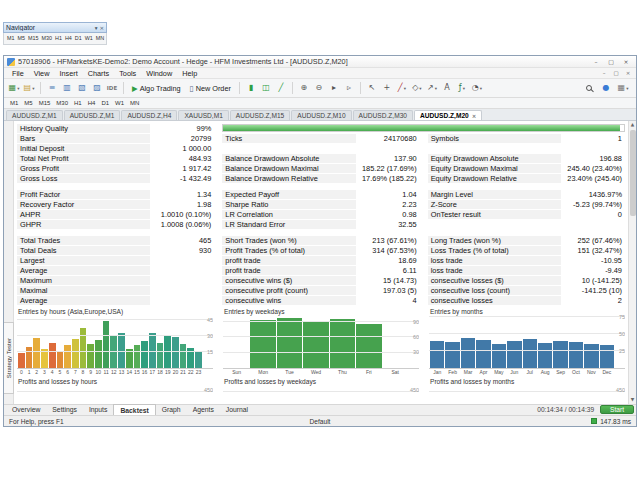 The image size is (640, 480). What do you see at coordinates (116, 290) in the screenshot?
I see `report-pair: Maximal` at bounding box center [116, 290].